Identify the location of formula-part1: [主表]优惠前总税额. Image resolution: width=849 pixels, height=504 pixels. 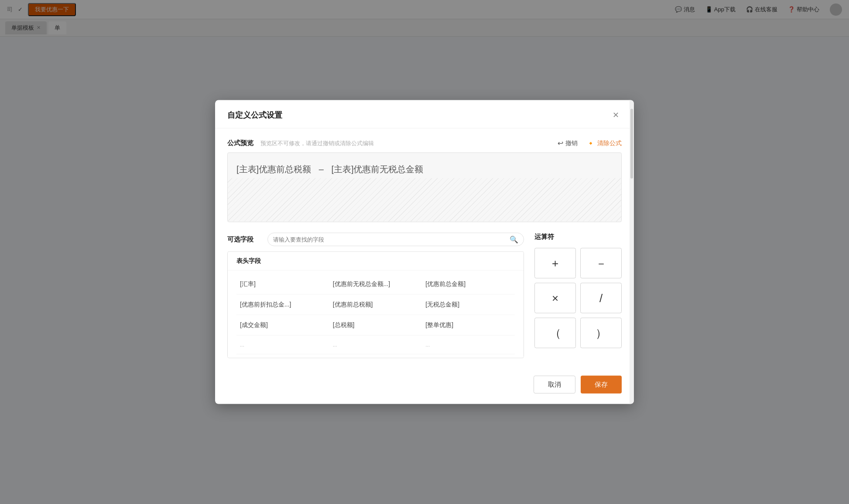
(274, 169).